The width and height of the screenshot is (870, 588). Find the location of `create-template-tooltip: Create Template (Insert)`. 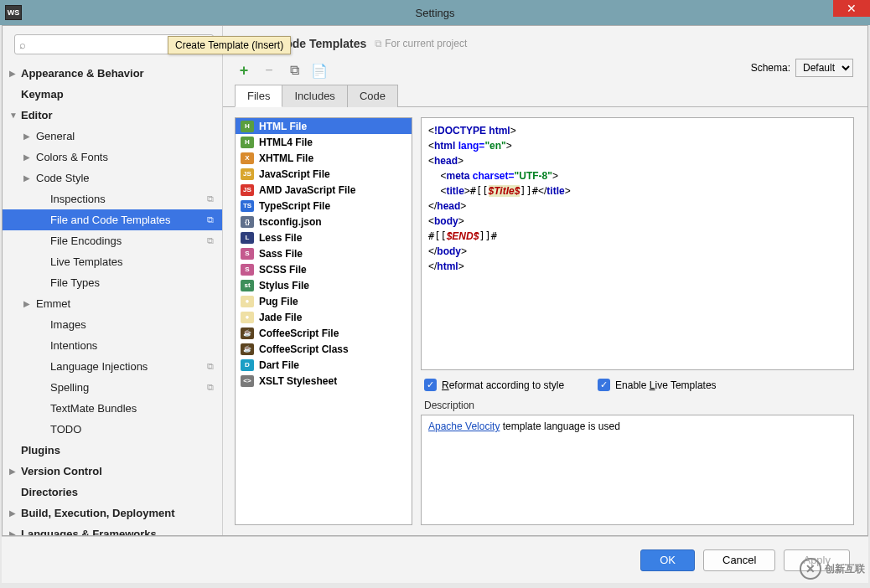

create-template-tooltip: Create Template (Insert) is located at coordinates (230, 45).